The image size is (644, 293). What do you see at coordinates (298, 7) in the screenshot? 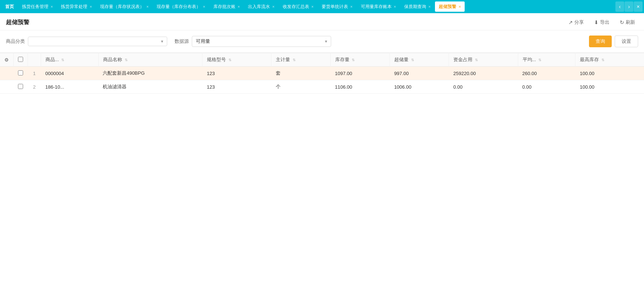
I see `nav-item-collect-summary: 收发存汇总表×` at bounding box center [298, 7].